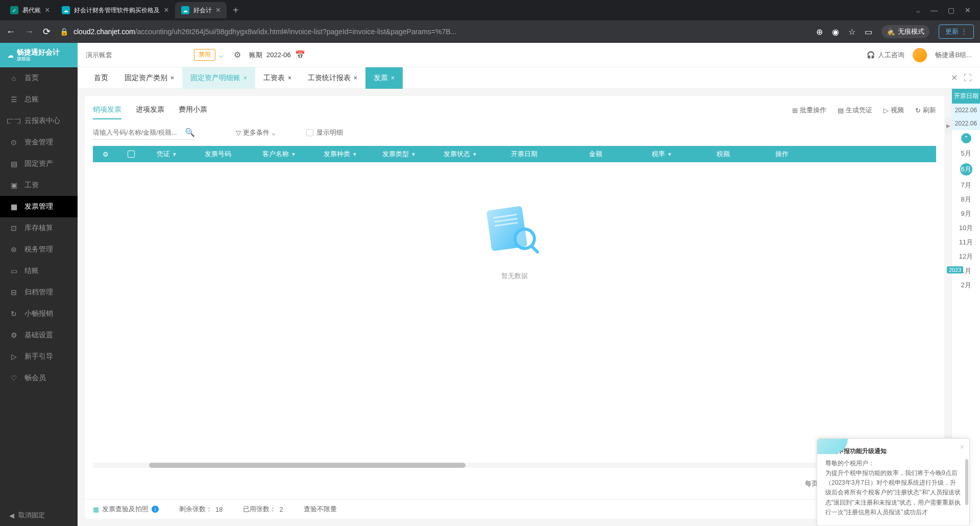  What do you see at coordinates (968, 10) in the screenshot?
I see `close-window-icon: ✕` at bounding box center [968, 10].